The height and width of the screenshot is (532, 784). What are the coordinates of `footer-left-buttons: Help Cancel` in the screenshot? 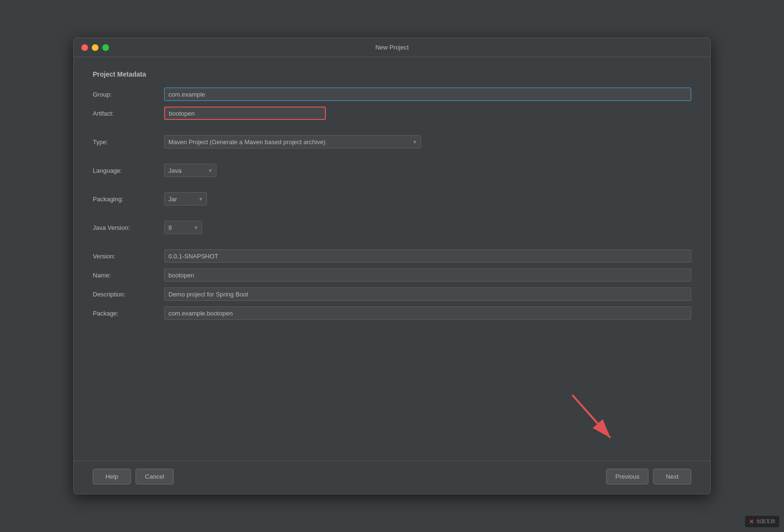 It's located at (133, 477).